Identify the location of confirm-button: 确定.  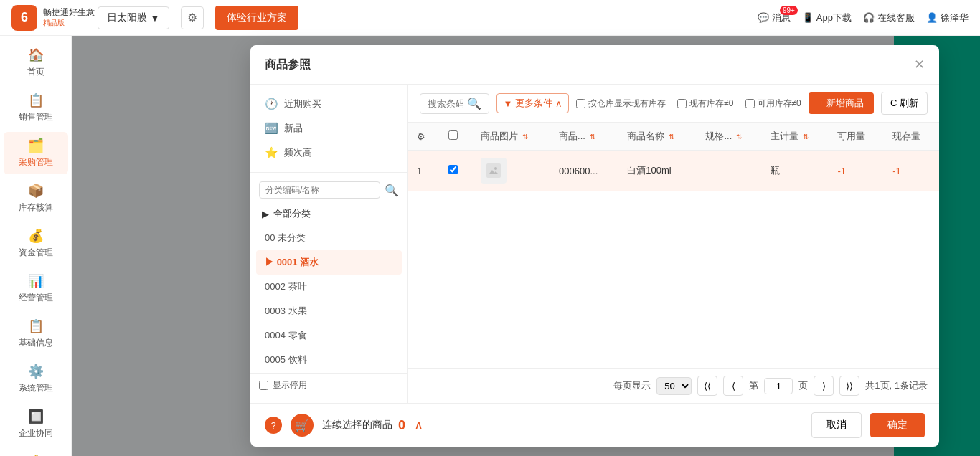
(897, 425).